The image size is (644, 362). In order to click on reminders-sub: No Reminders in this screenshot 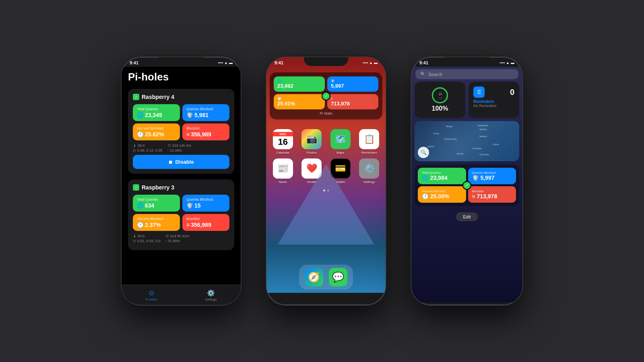, I will do `click(494, 106)`.